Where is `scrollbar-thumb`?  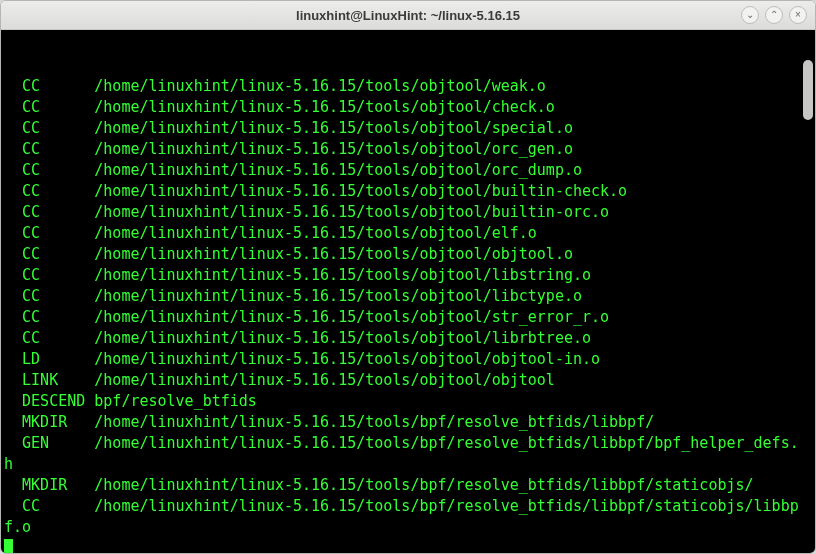 scrollbar-thumb is located at coordinates (808, 90).